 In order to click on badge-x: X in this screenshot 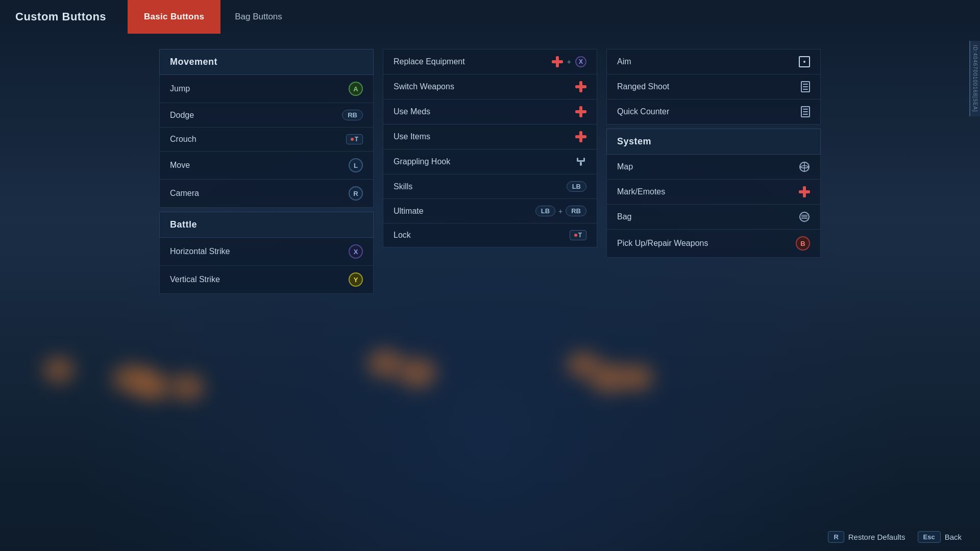, I will do `click(356, 252)`.